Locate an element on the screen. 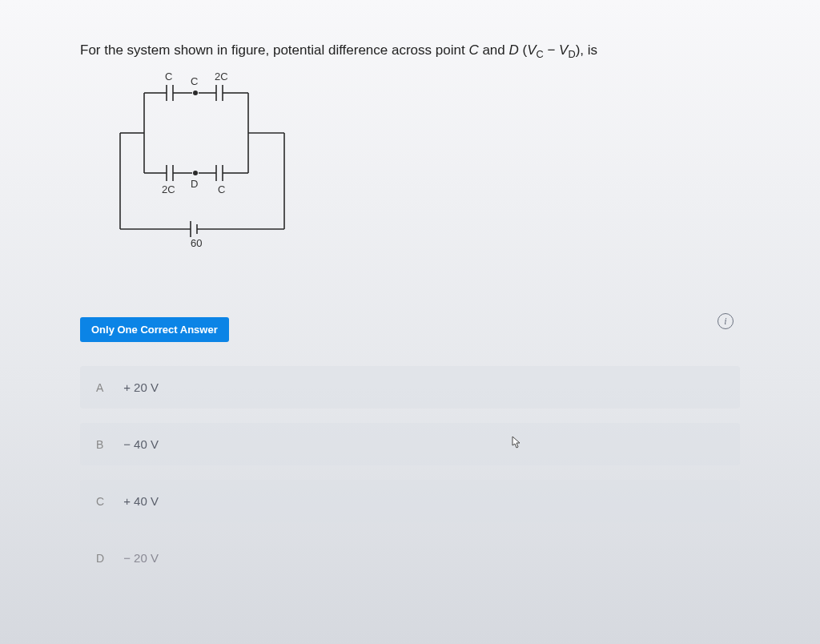 The height and width of the screenshot is (644, 820). cursor-icon is located at coordinates (516, 445).